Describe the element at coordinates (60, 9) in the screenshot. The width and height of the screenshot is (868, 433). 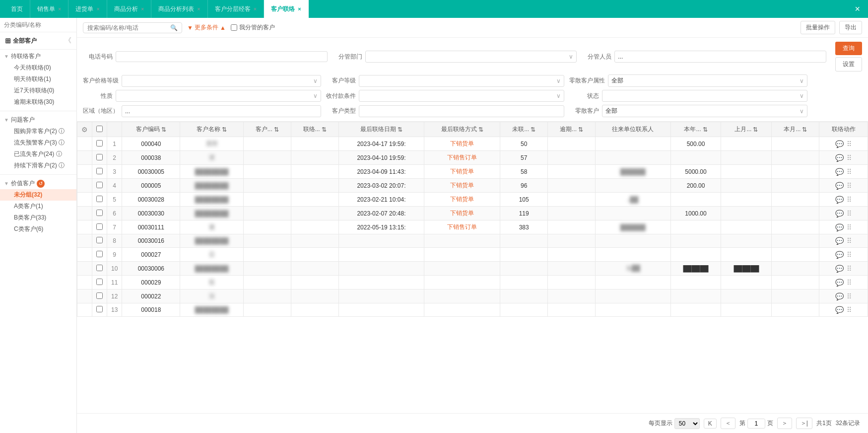
I see `sales-tab-close: ×` at that location.